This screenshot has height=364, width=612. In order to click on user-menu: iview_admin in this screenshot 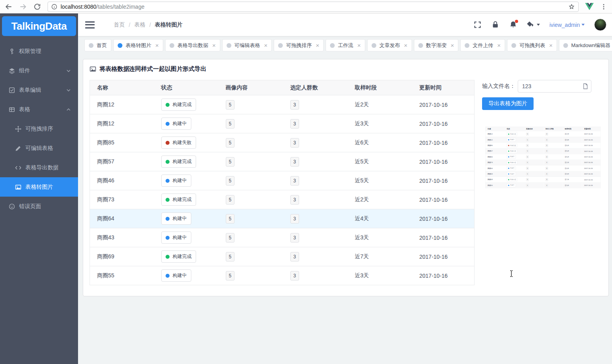, I will do `click(567, 25)`.